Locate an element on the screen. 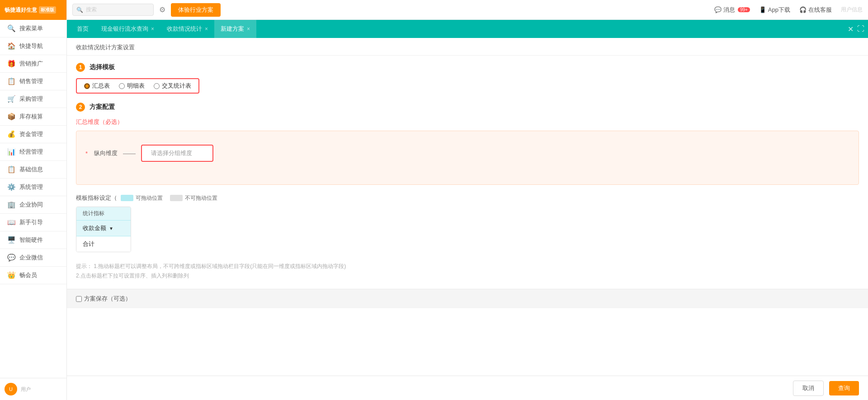  messages-button: 💬 消息 99+ is located at coordinates (732, 10).